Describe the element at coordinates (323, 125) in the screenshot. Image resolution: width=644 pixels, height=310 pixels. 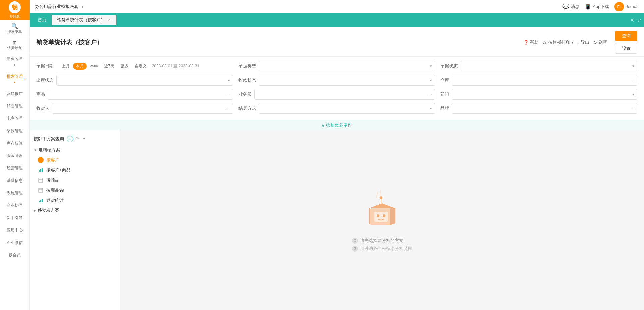
I see `collapse-icon: ∧` at that location.